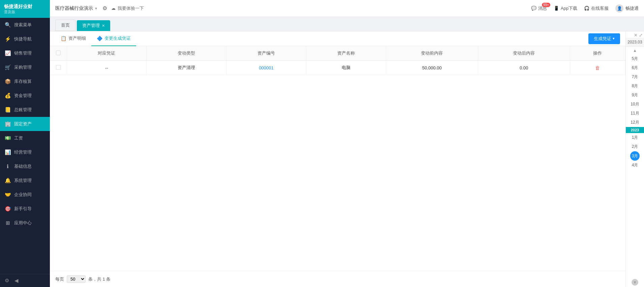 The image size is (644, 287). What do you see at coordinates (25, 124) in the screenshot?
I see `sidebar-item-固定资产: 🏢固定资产` at bounding box center [25, 124].